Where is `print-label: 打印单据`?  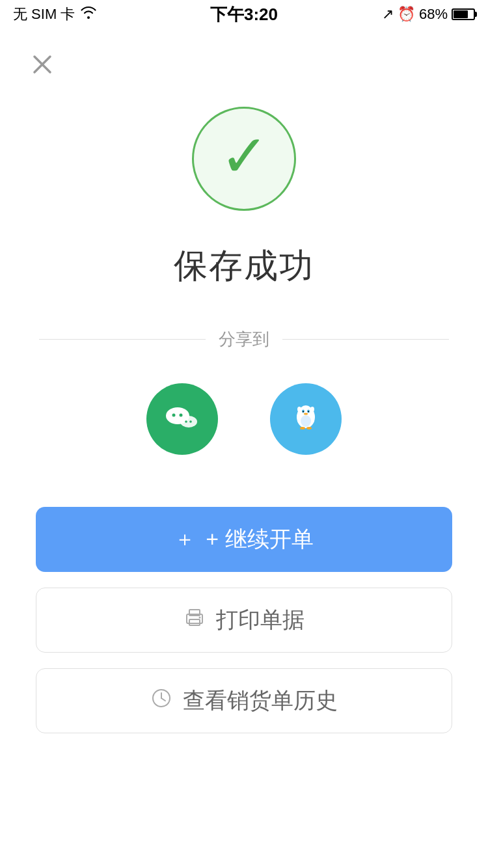
print-label: 打印单据 is located at coordinates (260, 620).